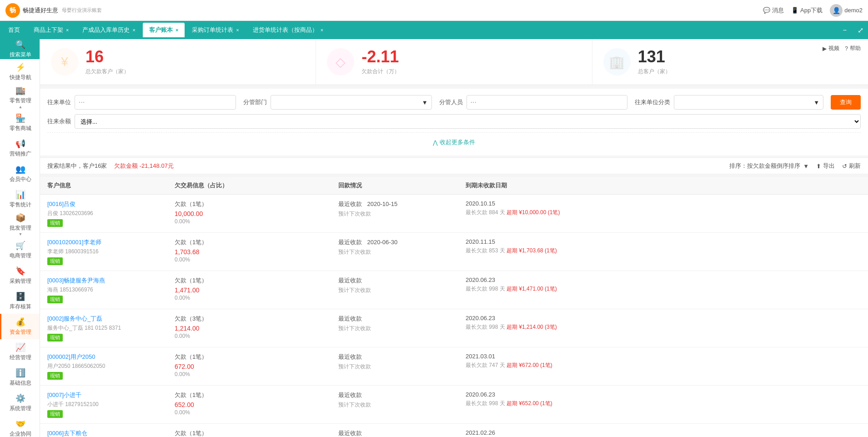 Image resolution: width=868 pixels, height=437 pixels. I want to click on collapse-button: ⋀ 收起更多条件, so click(454, 142).